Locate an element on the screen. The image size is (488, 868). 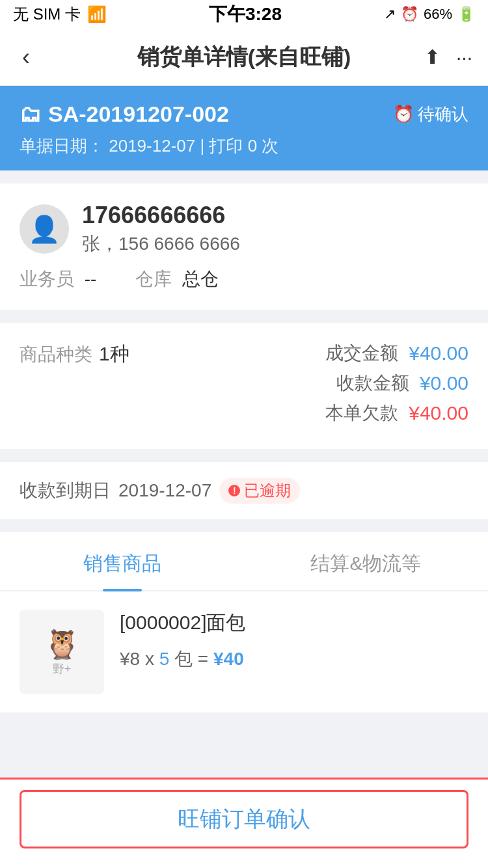
salesman-item: 业务员 -- is located at coordinates (58, 279).